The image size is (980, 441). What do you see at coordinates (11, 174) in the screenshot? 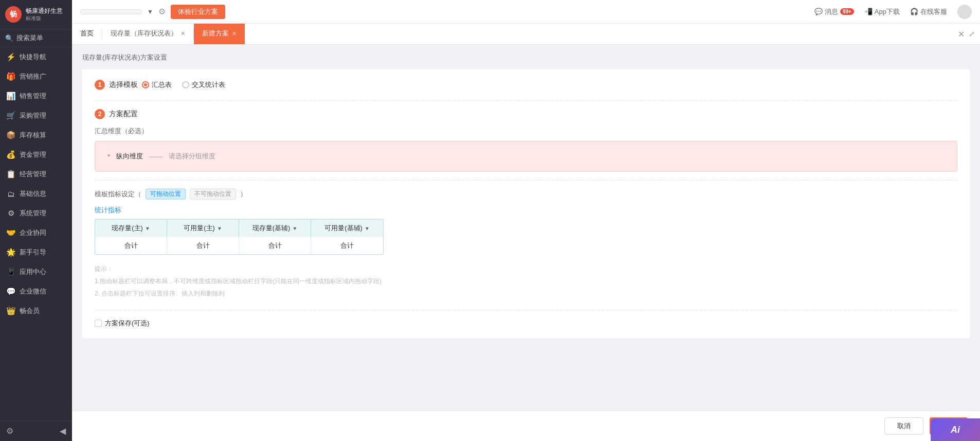
I see `operation-icon: 📋` at bounding box center [11, 174].